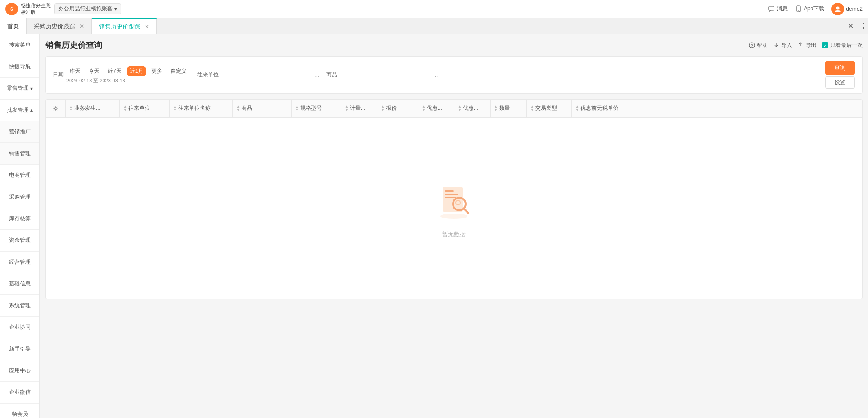  Describe the element at coordinates (145, 109) in the screenshot. I see `th-unit-code: ▲▼ 往来单位` at that location.